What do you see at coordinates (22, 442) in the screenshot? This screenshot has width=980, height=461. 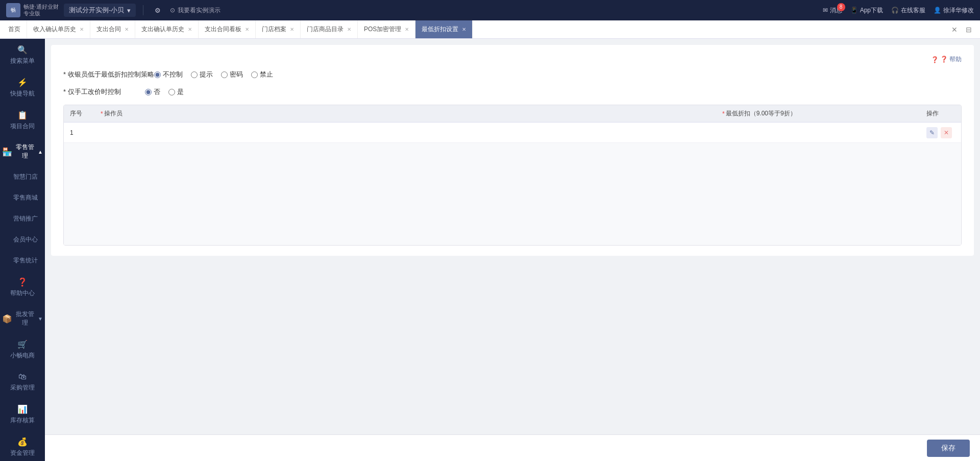 I see `finance-icon: 💰` at bounding box center [22, 442].